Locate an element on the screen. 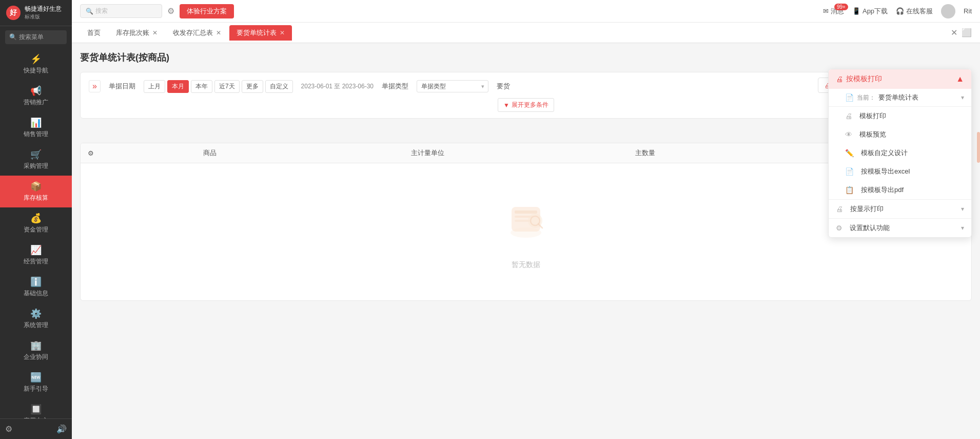  template-preview-item: 👁 模板预览 is located at coordinates (900, 135).